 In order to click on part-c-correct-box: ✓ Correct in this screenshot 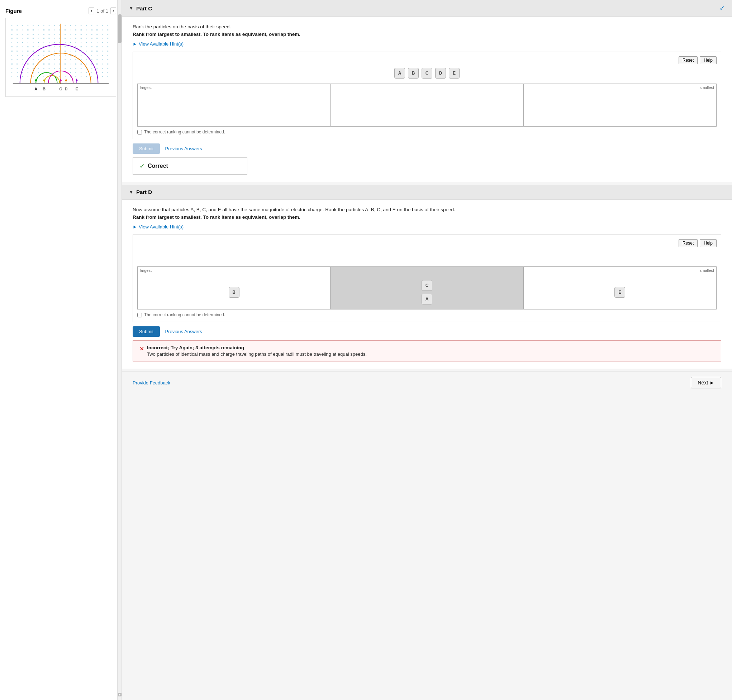, I will do `click(190, 166)`.